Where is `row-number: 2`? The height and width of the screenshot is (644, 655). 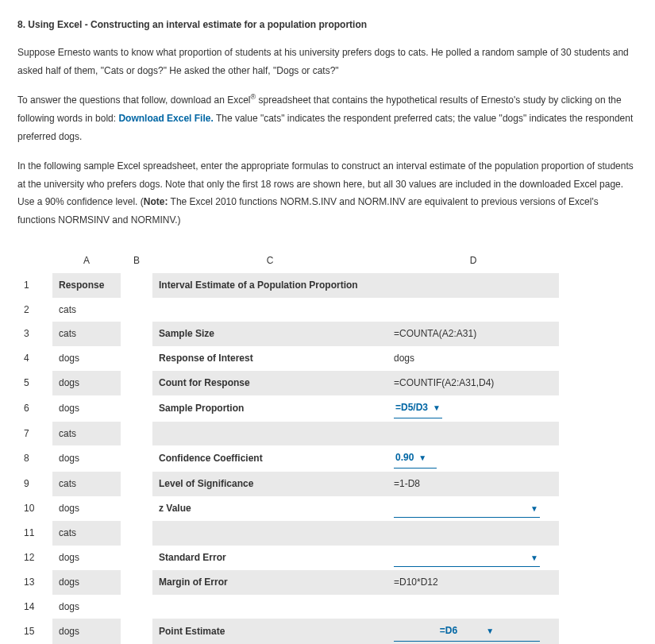 row-number: 2 is located at coordinates (35, 310).